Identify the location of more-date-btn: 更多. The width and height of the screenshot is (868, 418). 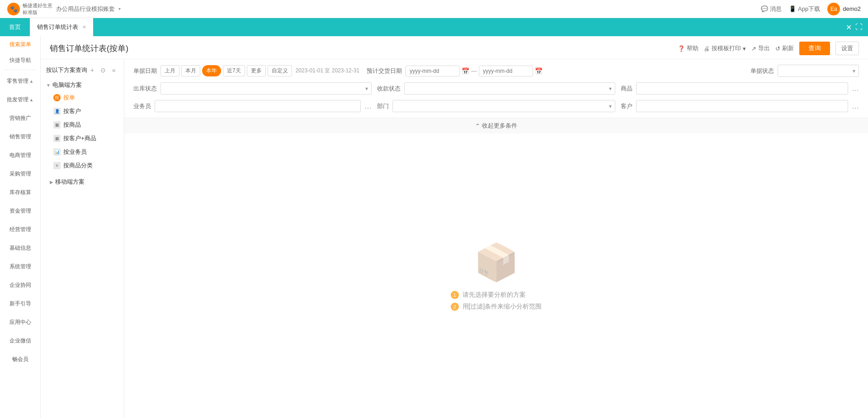
(256, 71).